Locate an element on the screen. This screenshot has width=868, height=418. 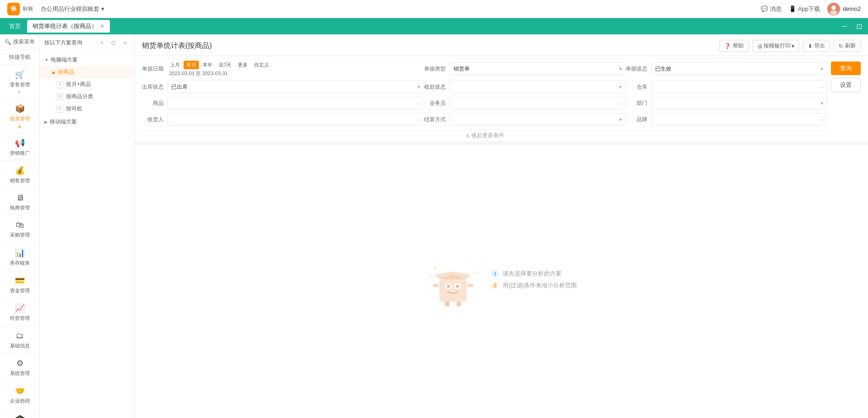
sidebar-item-basic: 🗂 基础信息 is located at coordinates (20, 340).